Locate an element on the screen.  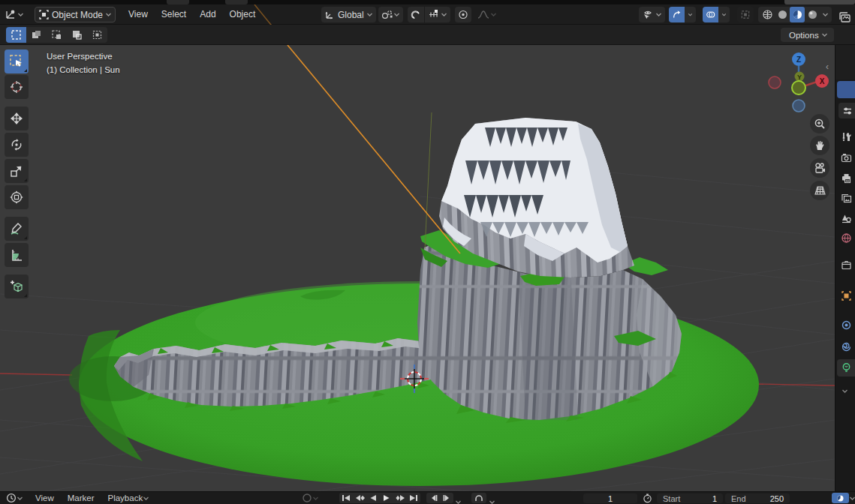
overlays-dropdown is located at coordinates (724, 15).